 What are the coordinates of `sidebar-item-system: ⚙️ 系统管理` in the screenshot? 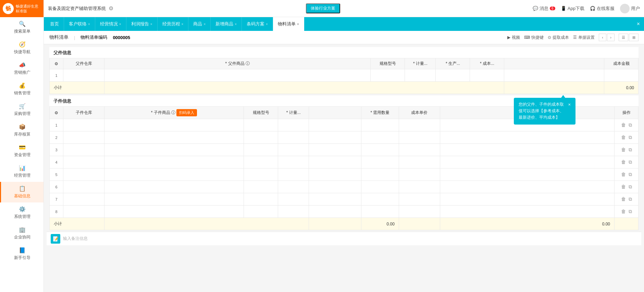 It's located at (22, 213).